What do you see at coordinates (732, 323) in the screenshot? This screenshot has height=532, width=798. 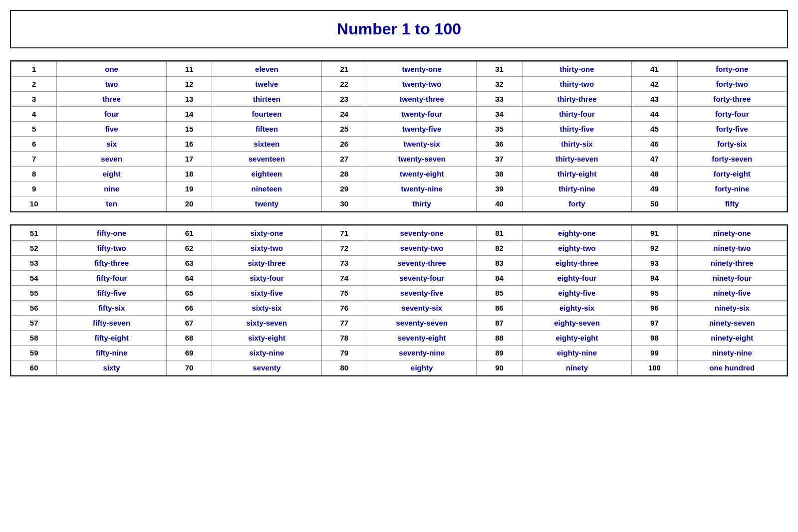 I see `word-cell: ninety-seven` at bounding box center [732, 323].